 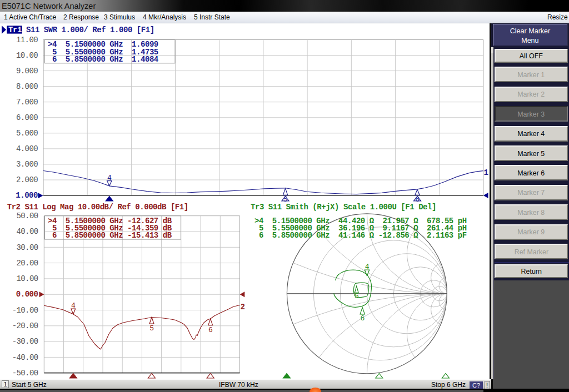 I want to click on svg-text: 2, so click(x=243, y=307).